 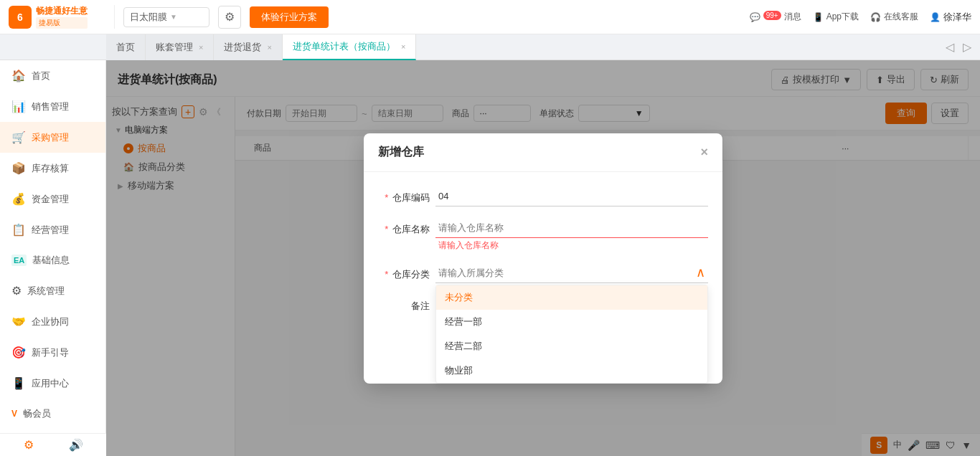 What do you see at coordinates (543, 196) in the screenshot?
I see `form-row-code: * 仓库编码` at bounding box center [543, 196].